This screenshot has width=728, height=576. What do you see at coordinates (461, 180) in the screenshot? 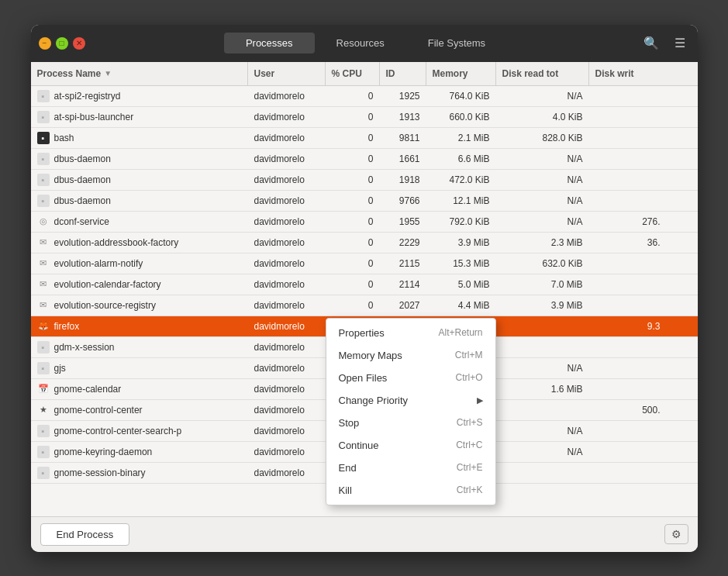
I see `table-cell: 472.0 KiB` at bounding box center [461, 180].